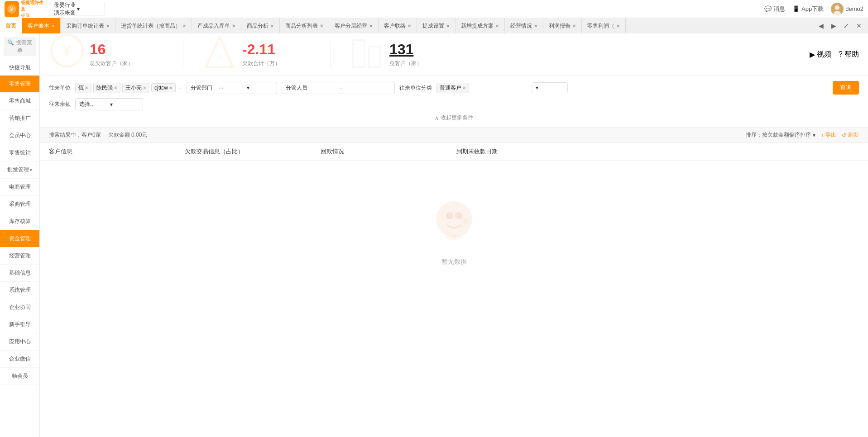 This screenshot has width=868, height=437. I want to click on tab-product-analysis: 商品分析 ✕, so click(261, 26).